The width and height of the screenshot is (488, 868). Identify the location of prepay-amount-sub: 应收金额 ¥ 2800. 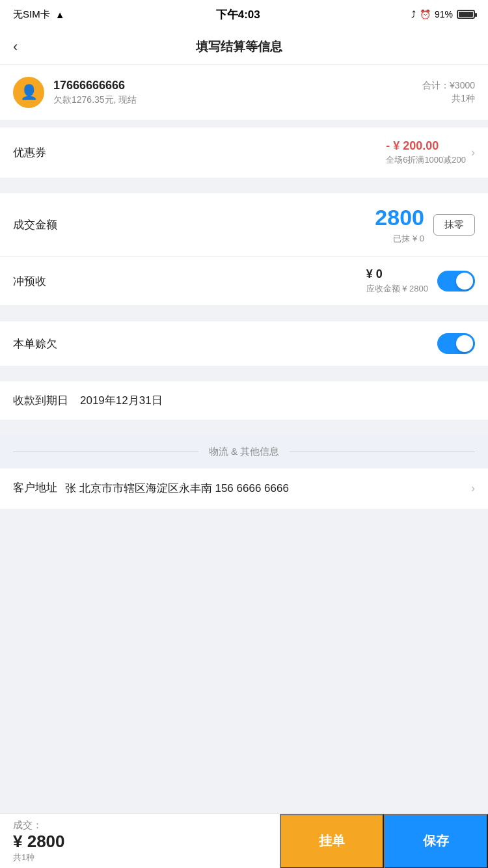
(397, 289).